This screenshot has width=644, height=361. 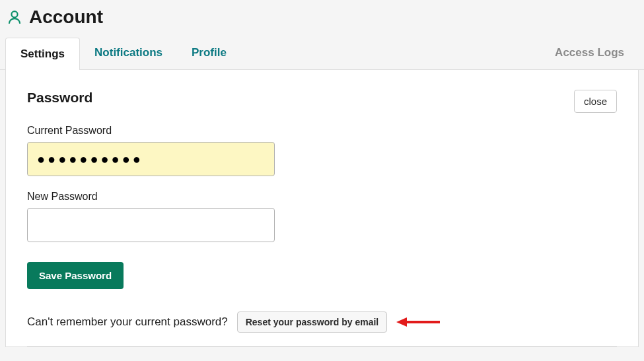 I want to click on tabs: Settings Notifications Profile Access Lo…, so click(x=322, y=53).